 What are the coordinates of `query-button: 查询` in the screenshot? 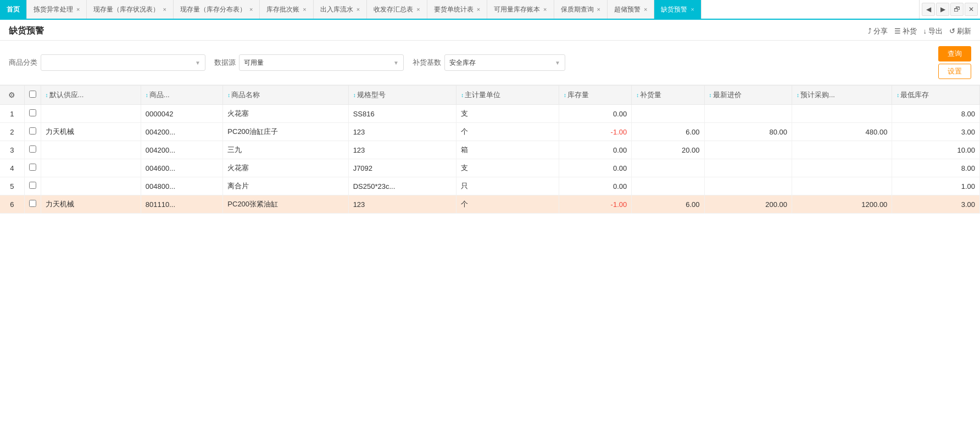 It's located at (955, 54).